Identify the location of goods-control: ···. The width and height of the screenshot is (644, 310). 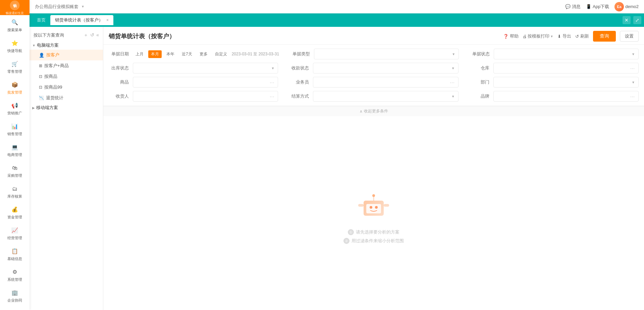
(205, 82).